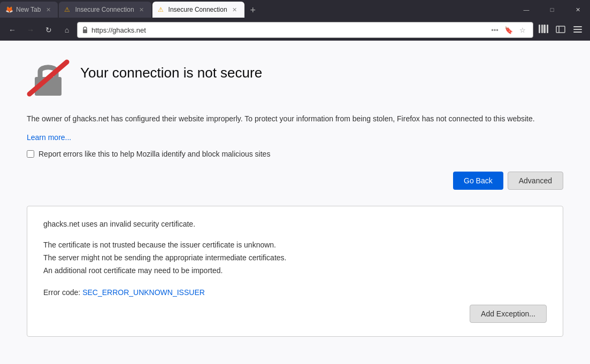 The height and width of the screenshot is (364, 590). What do you see at coordinates (49, 30) in the screenshot?
I see `refresh-button: ↻` at bounding box center [49, 30].